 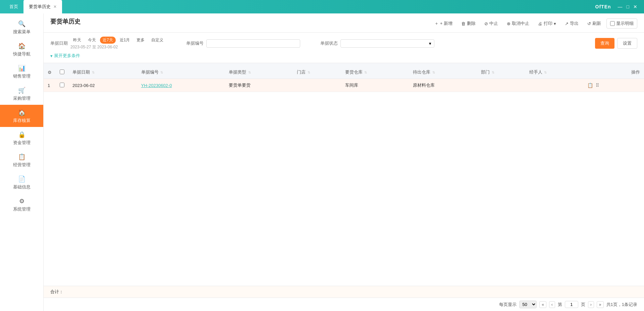 What do you see at coordinates (554, 73) in the screenshot?
I see `th-handler: 经手人 ⇅` at bounding box center [554, 73].